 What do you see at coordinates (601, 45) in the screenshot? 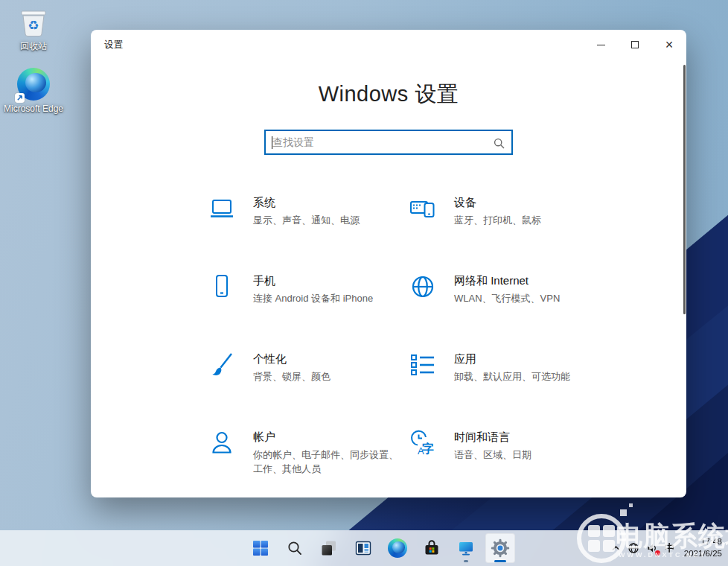
I see `minimize-icon` at bounding box center [601, 45].